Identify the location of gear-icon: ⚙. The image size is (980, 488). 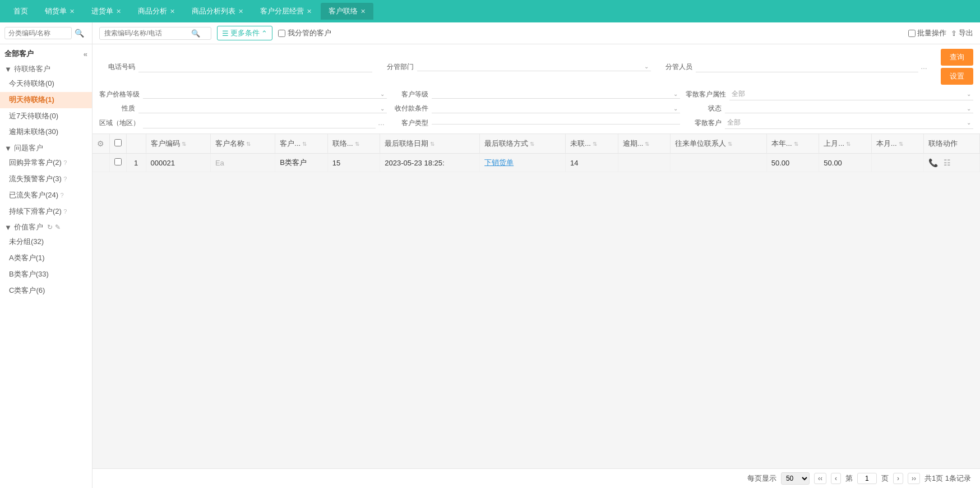
(101, 144).